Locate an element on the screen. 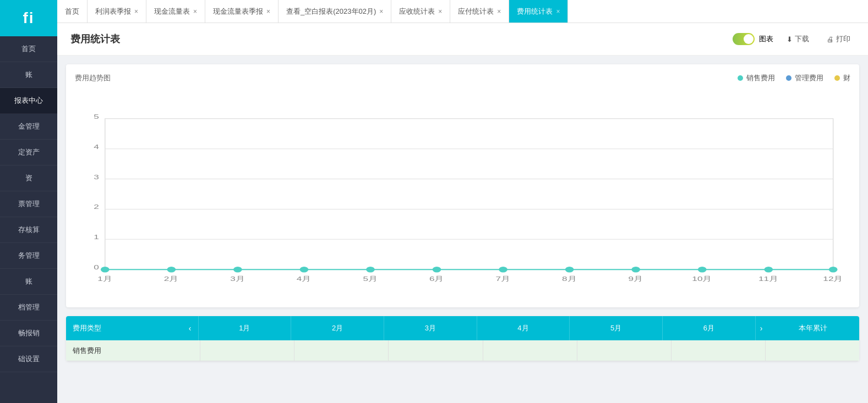 This screenshot has height=403, width=868. sidebar-item-settings: 础设置 is located at coordinates (29, 360).